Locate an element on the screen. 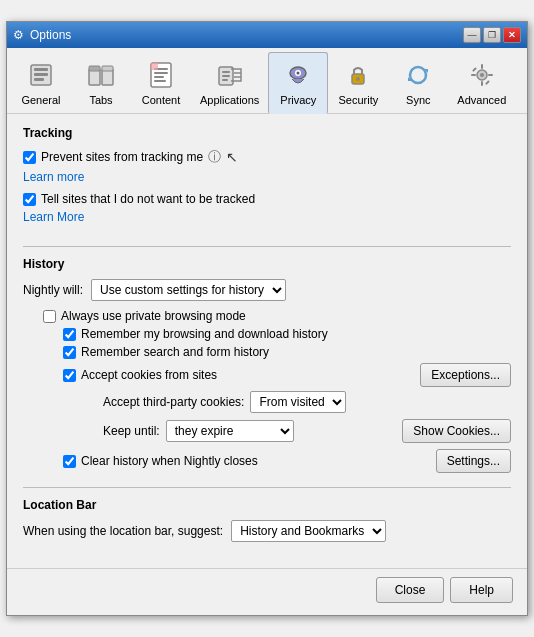 This screenshot has width=534, height=637. tell-sites-checkbox is located at coordinates (30, 200).